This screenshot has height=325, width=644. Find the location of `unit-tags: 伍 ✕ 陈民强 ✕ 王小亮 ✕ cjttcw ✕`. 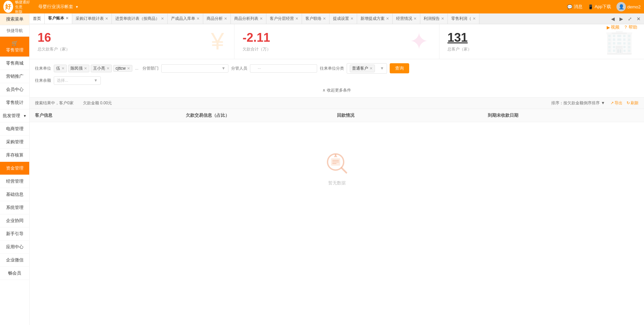

unit-tags: 伍 ✕ 陈民强 ✕ 王小亮 ✕ cjttcw ✕ is located at coordinates (97, 69).